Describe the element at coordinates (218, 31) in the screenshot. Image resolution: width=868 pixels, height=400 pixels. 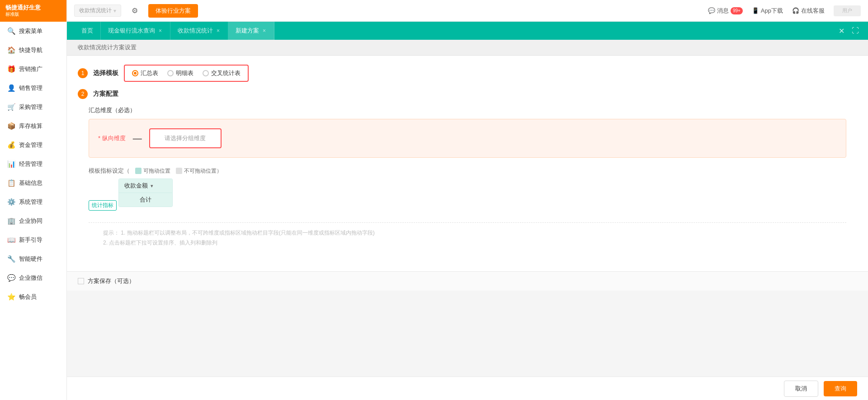
I see `tab-collection-stats-close-icon: ×` at that location.